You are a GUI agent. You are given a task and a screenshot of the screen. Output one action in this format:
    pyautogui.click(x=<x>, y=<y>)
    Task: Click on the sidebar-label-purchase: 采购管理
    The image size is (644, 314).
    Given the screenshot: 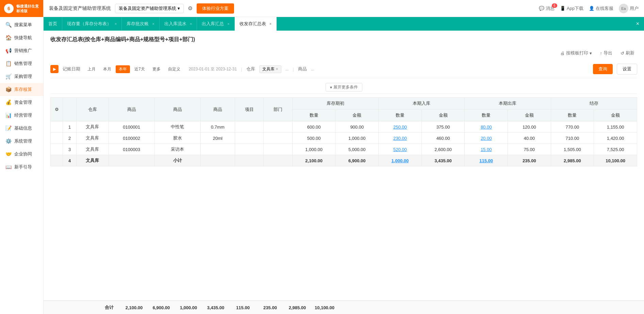 What is the action you would take?
    pyautogui.click(x=23, y=77)
    